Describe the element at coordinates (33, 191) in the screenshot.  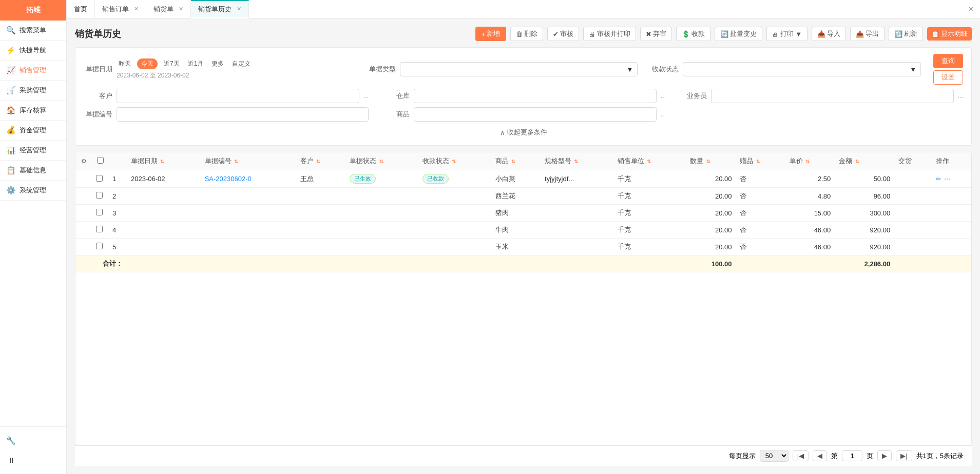
I see `sidebar-item-sys-mgmt: ⚙️ 系统管理` at that location.